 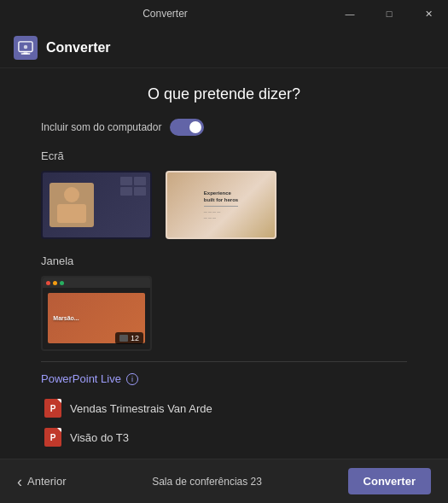 What do you see at coordinates (221, 205) in the screenshot?
I see `screen2-inner: Experience built for heros — — — — — — —` at bounding box center [221, 205].